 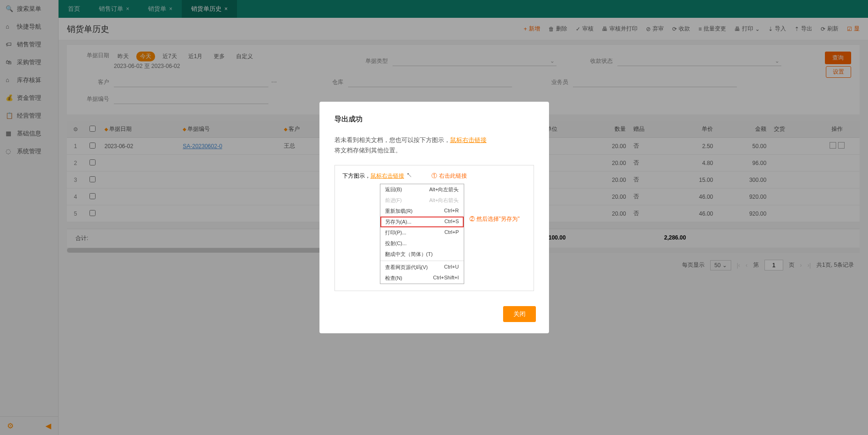 What do you see at coordinates (434, 119) in the screenshot?
I see `modal-title: 导出成功` at bounding box center [434, 119].